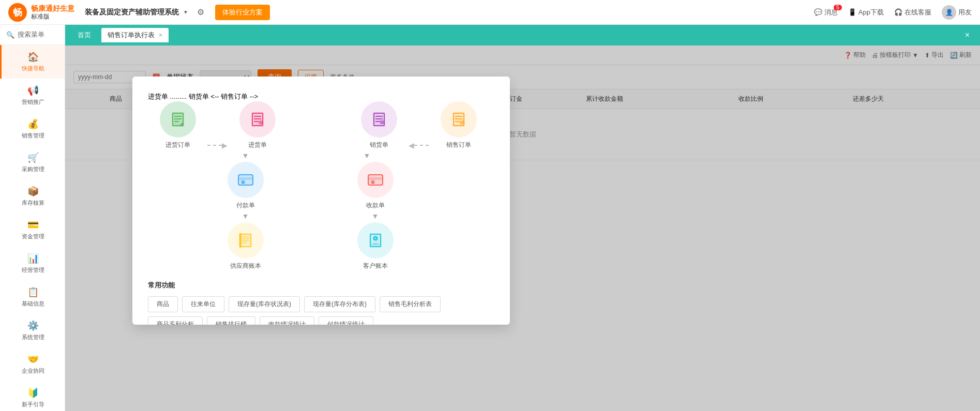 The height and width of the screenshot is (411, 980). Describe the element at coordinates (375, 180) in the screenshot. I see `receipt-bill-icon: ¥` at that location.